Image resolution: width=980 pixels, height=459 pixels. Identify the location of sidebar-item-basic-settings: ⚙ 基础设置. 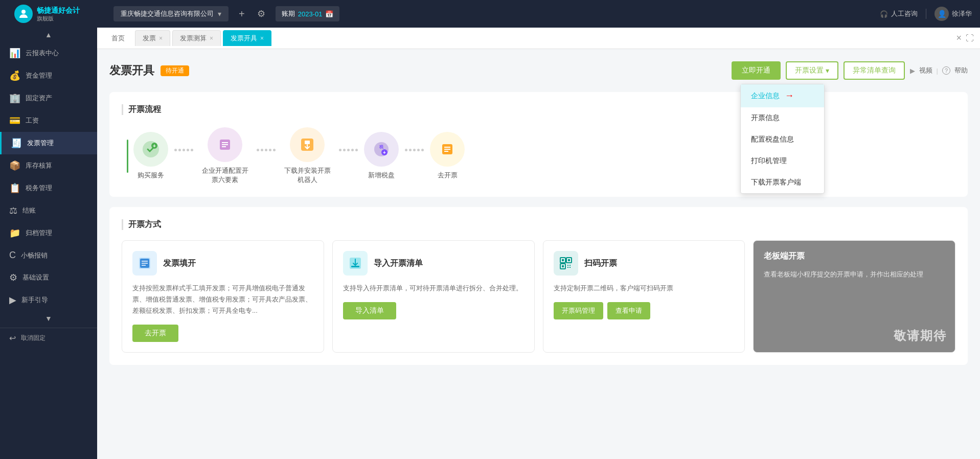
(49, 278).